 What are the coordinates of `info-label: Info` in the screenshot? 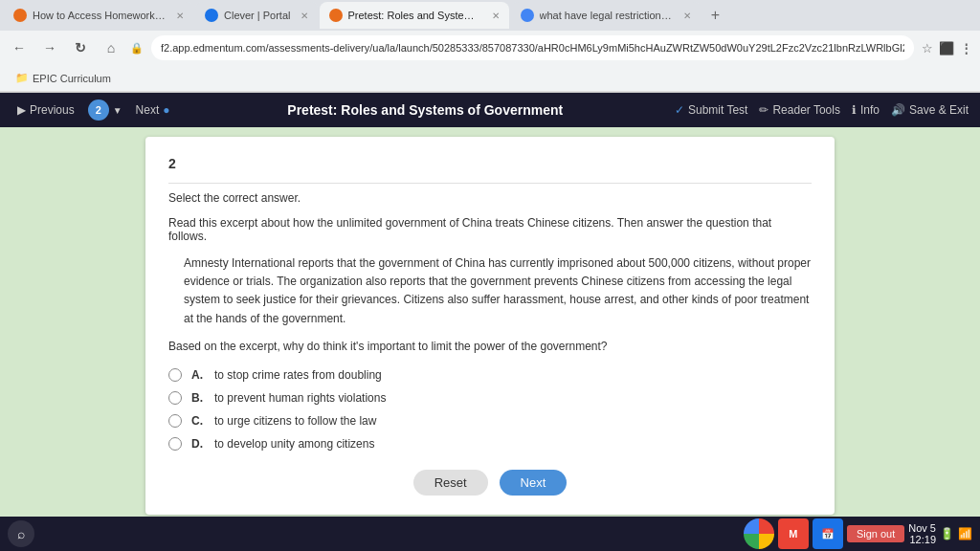 It's located at (870, 110).